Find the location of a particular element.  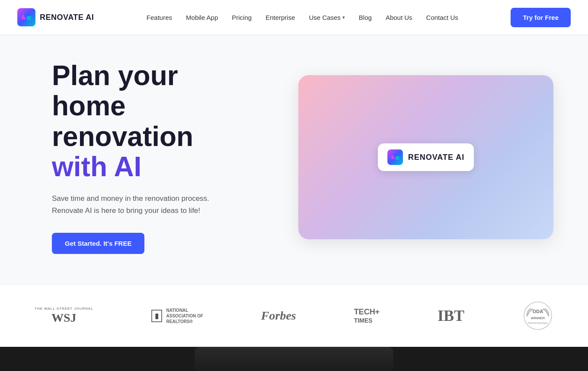

brand-badge: RENOVATE AI is located at coordinates (426, 157).